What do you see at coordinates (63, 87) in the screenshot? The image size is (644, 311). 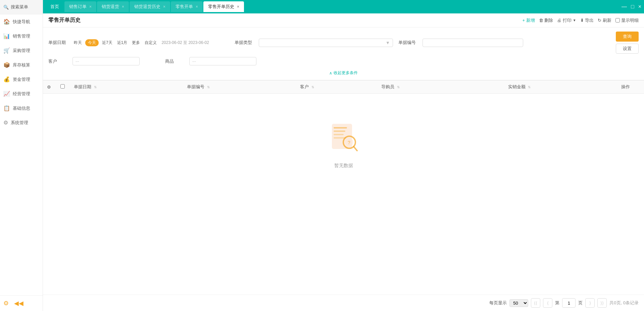 I see `th-checkbox` at bounding box center [63, 87].